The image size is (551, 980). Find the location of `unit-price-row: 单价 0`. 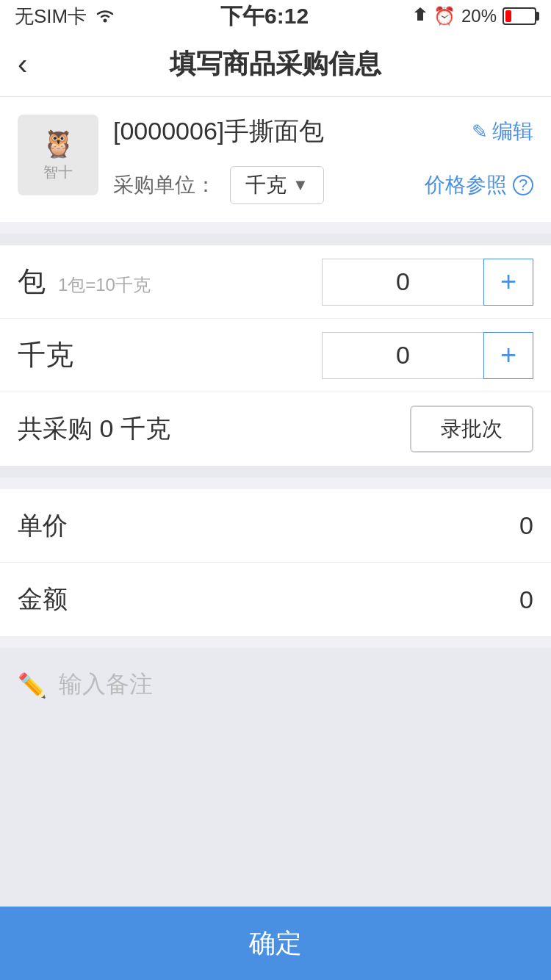

unit-price-row: 单价 0 is located at coordinates (276, 526).